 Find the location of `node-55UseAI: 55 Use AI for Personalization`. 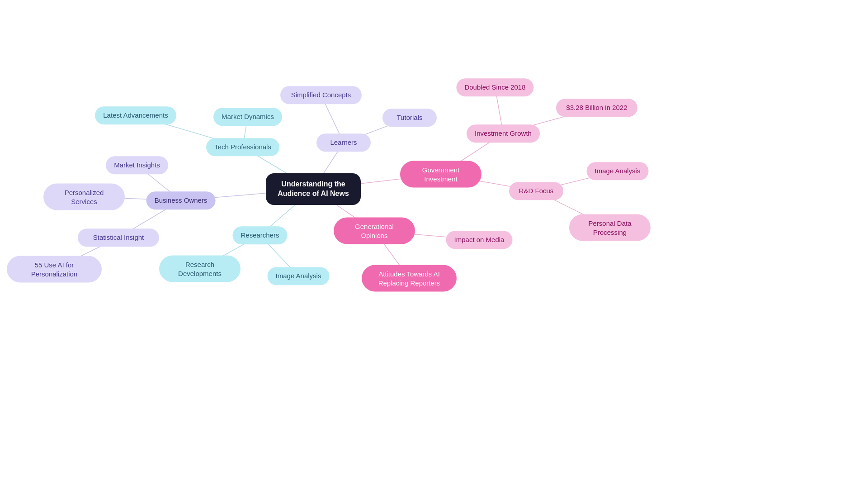

node-55UseAI: 55 Use AI for Personalization is located at coordinates (54, 270).